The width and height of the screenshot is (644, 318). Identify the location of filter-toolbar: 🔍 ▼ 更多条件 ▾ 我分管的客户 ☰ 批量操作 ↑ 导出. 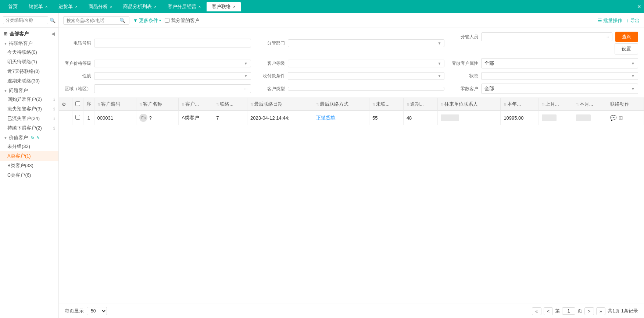
(351, 21).